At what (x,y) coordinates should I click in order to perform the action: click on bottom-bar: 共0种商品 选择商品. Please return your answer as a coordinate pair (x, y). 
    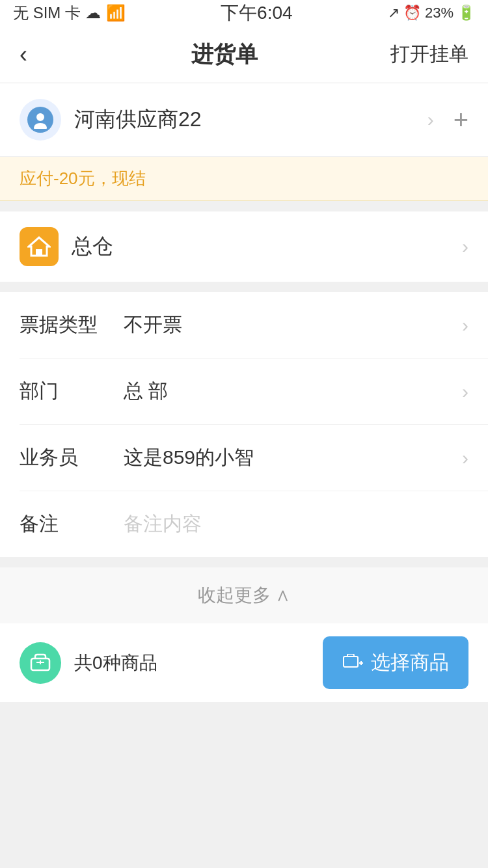
    Looking at the image, I should click on (244, 662).